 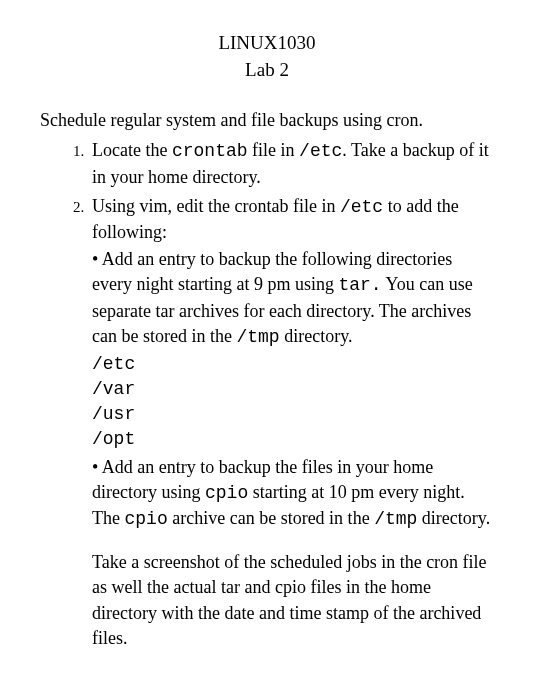 What do you see at coordinates (291, 164) in the screenshot?
I see `step-1: Locate the crontab file in /etc. Take a …` at bounding box center [291, 164].